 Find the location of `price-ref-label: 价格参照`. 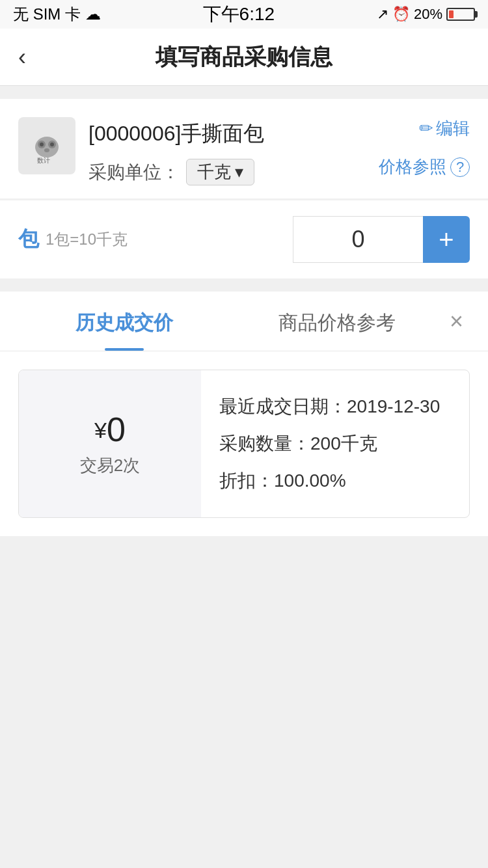

price-ref-label: 价格参照 is located at coordinates (413, 167).